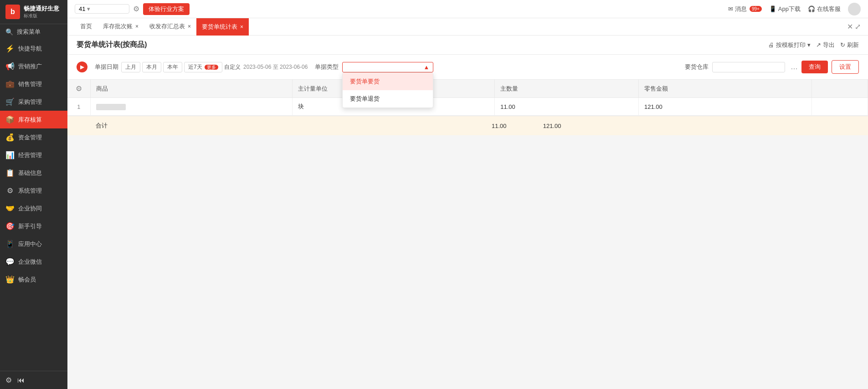 This screenshot has width=868, height=389. What do you see at coordinates (121, 27) in the screenshot?
I see `tab-batch-account: 库存批次账 ×` at bounding box center [121, 27].